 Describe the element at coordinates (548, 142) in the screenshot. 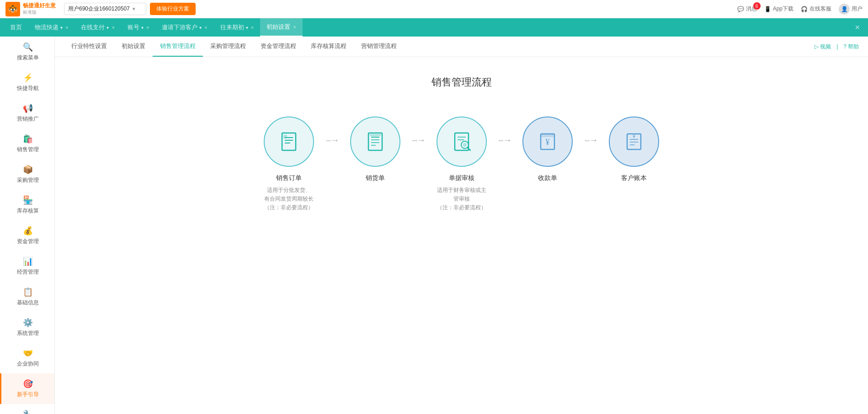

I see `flow-circle-receipt: ¥` at that location.